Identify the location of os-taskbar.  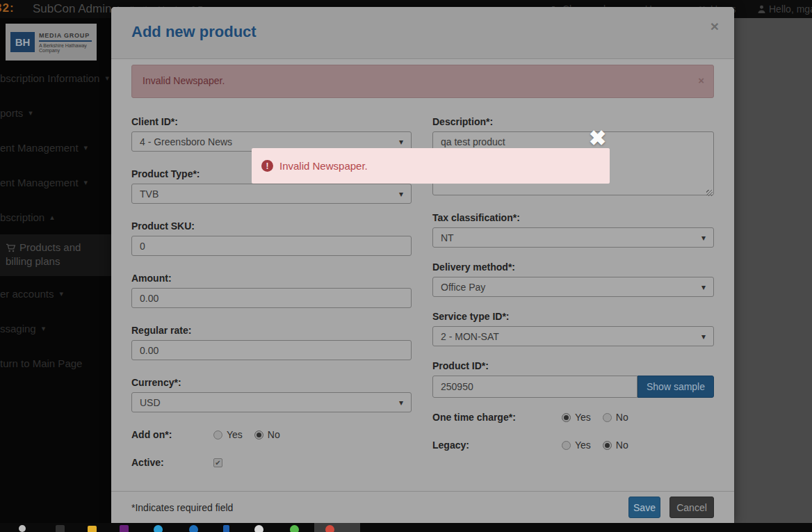
(406, 527).